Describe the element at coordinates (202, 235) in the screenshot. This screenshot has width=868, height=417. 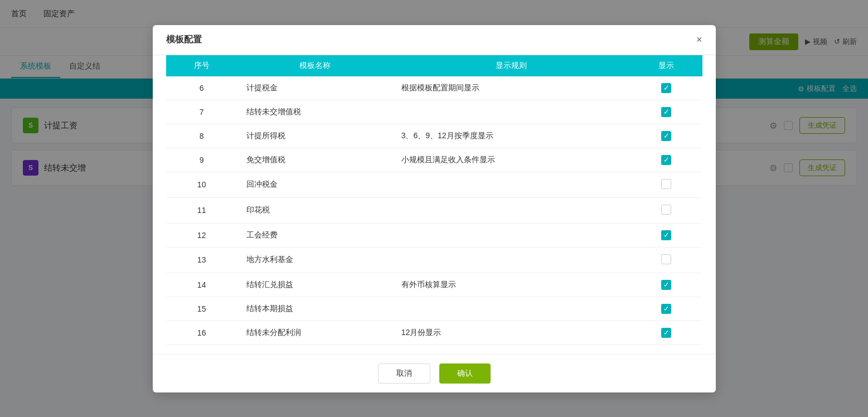
I see `cell-seq-6: 12` at that location.